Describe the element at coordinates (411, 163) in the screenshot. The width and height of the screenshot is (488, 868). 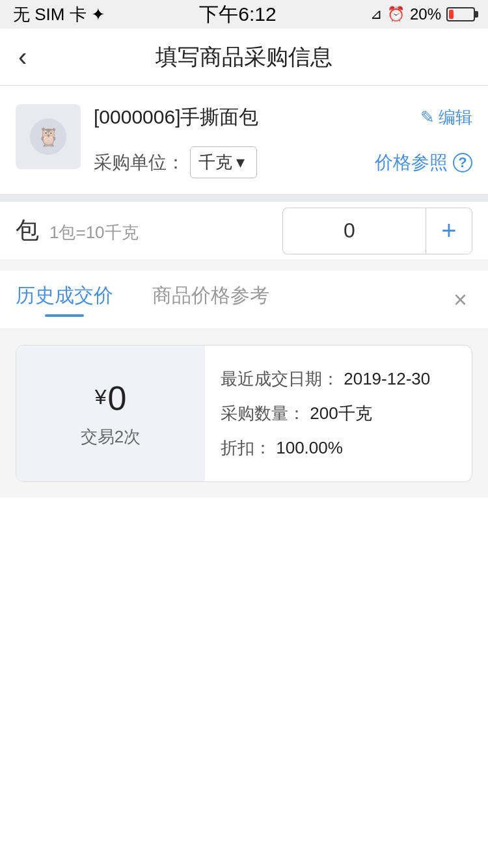
I see `price-ref-label: 价格参照` at that location.